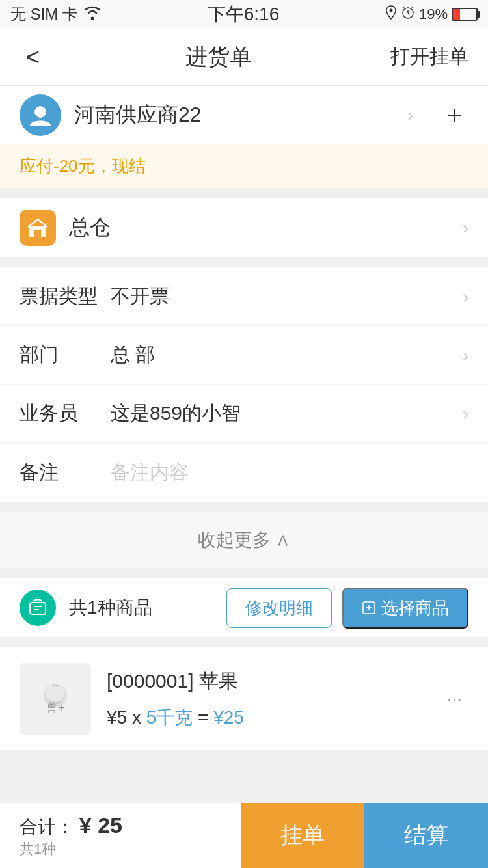 Image resolution: width=488 pixels, height=868 pixels. I want to click on staff-row: 业务员 这是859的小智 ›, so click(244, 414).